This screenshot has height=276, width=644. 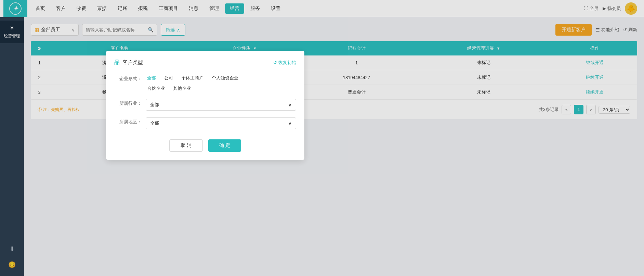 What do you see at coordinates (205, 83) in the screenshot?
I see `enterprise-form-row: 企业形式： 全部公司个体工商户个人独资企业合伙企业其他企业` at bounding box center [205, 83].